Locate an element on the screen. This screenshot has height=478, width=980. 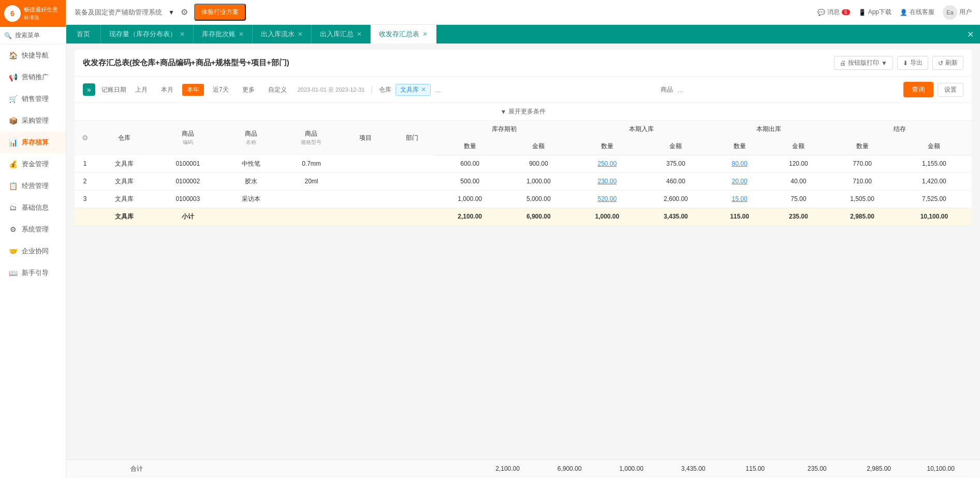
sidebar-item-label: 库存核算 is located at coordinates (35, 142).